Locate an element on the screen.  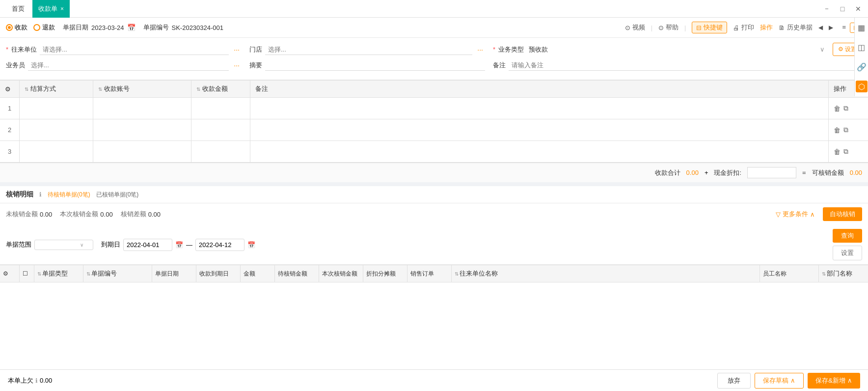
save-new-button: 保存&新增 ∧ is located at coordinates (834, 381).